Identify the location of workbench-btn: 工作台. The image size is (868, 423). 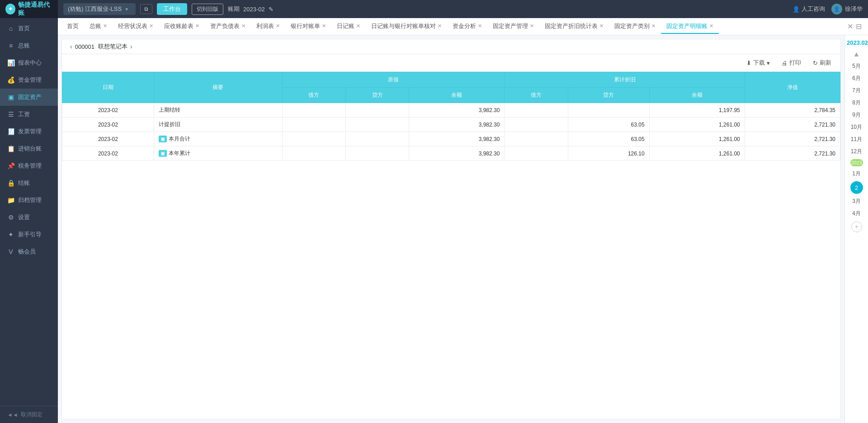
(172, 9).